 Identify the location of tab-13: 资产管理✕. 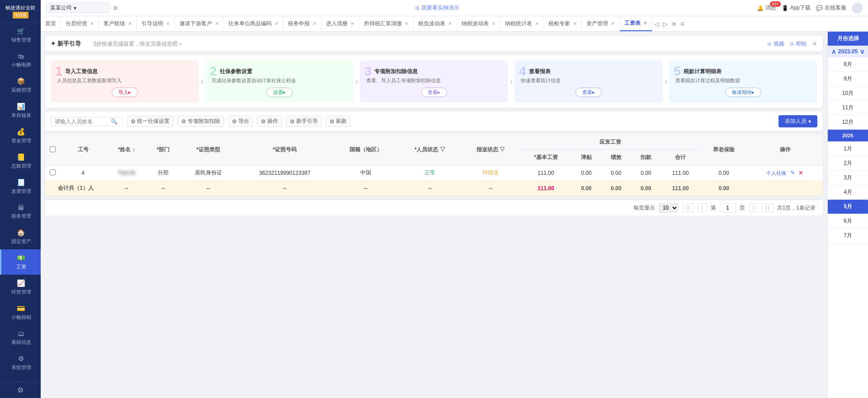
(601, 23).